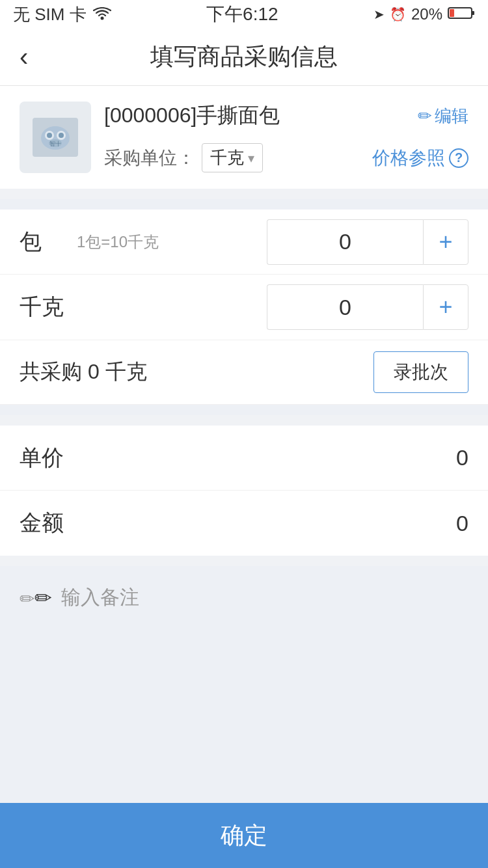 The image size is (488, 868). Describe the element at coordinates (244, 137) in the screenshot. I see `product-card: 智十 [0000006]手撕面包 ✏ 编辑 采购单位： 千克 ▾ 价格参照 ?` at that location.